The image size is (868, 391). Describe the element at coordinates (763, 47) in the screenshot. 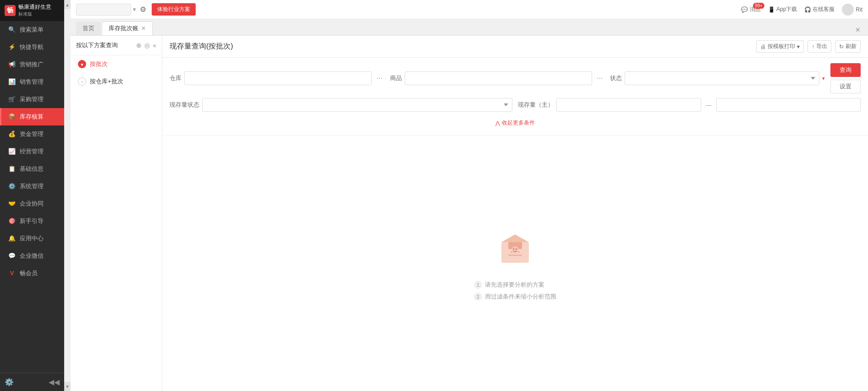

I see `print-icon: 🖨` at that location.